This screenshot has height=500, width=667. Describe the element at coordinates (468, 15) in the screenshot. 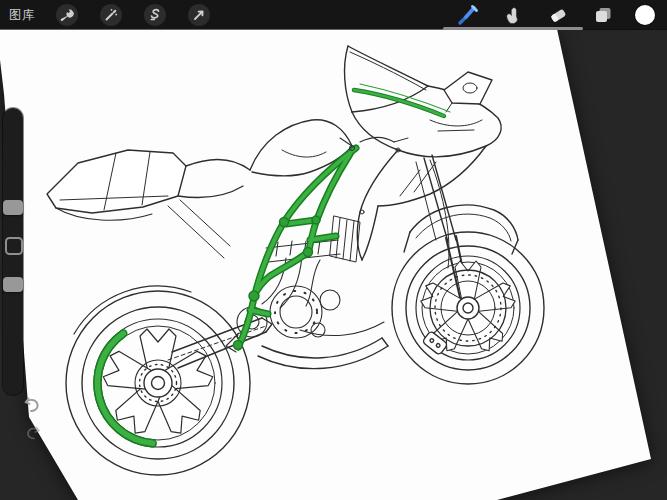

I see `brush-icon` at that location.